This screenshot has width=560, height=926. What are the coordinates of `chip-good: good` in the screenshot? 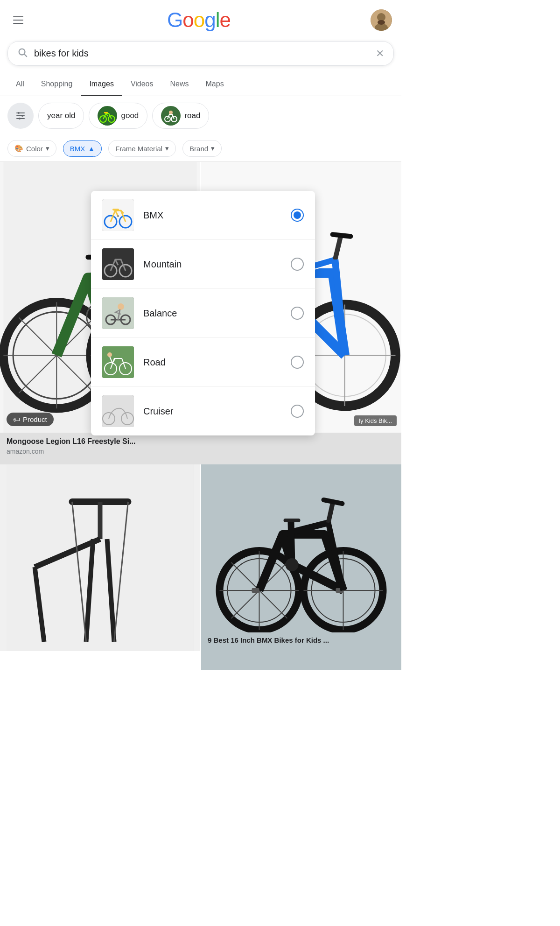 It's located at (118, 116).